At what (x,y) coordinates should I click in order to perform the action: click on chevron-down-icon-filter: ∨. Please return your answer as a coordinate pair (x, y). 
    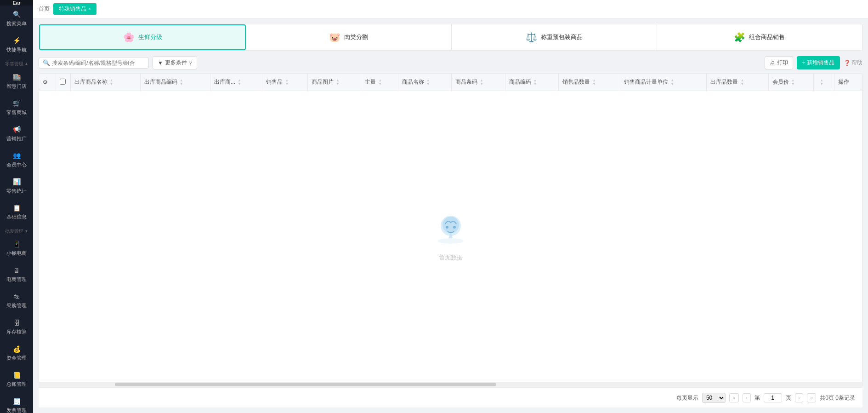
    Looking at the image, I should click on (190, 63).